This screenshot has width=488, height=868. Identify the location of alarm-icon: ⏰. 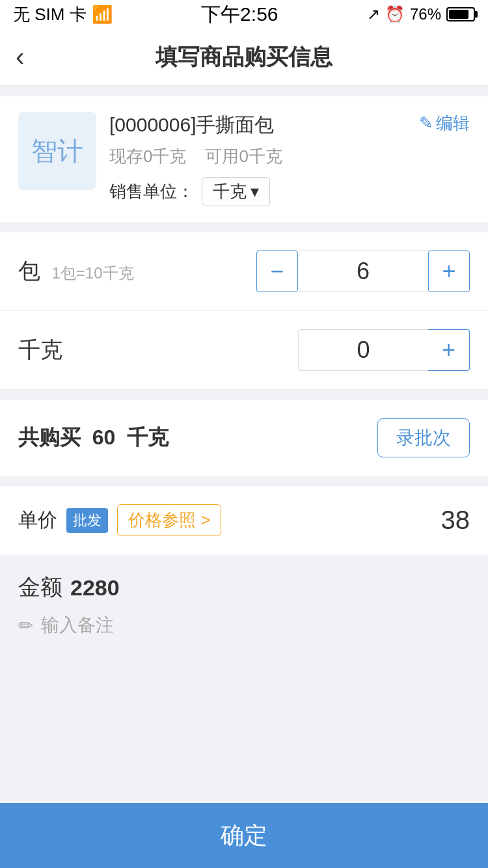
(395, 14).